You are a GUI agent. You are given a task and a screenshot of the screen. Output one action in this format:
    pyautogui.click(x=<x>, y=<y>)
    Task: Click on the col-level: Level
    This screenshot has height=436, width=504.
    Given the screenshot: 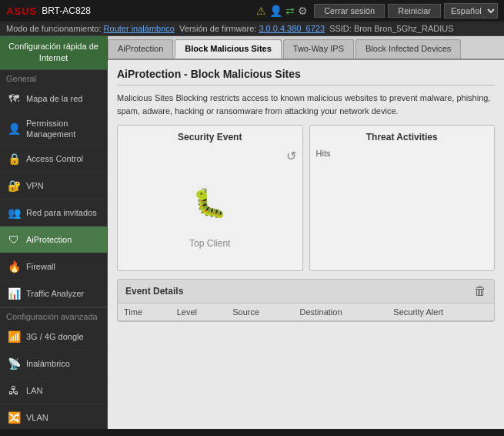 What is the action you would take?
    pyautogui.click(x=199, y=313)
    